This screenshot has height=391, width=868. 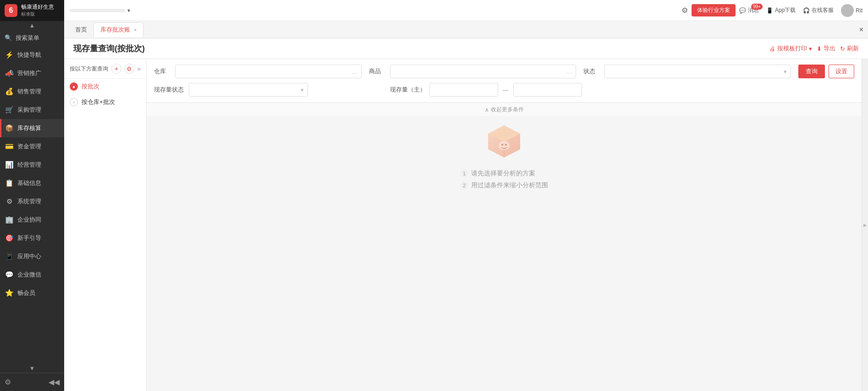 I want to click on sidebar-item-inventory: 📦 库存核算, so click(x=32, y=128).